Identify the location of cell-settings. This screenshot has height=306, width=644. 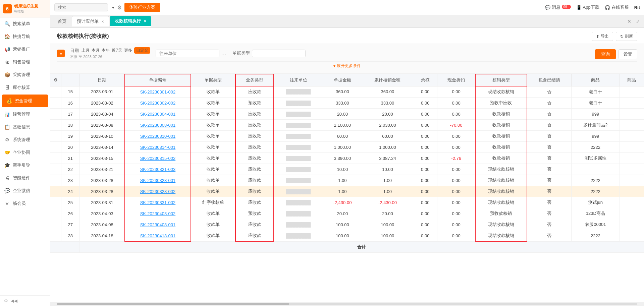
(56, 125).